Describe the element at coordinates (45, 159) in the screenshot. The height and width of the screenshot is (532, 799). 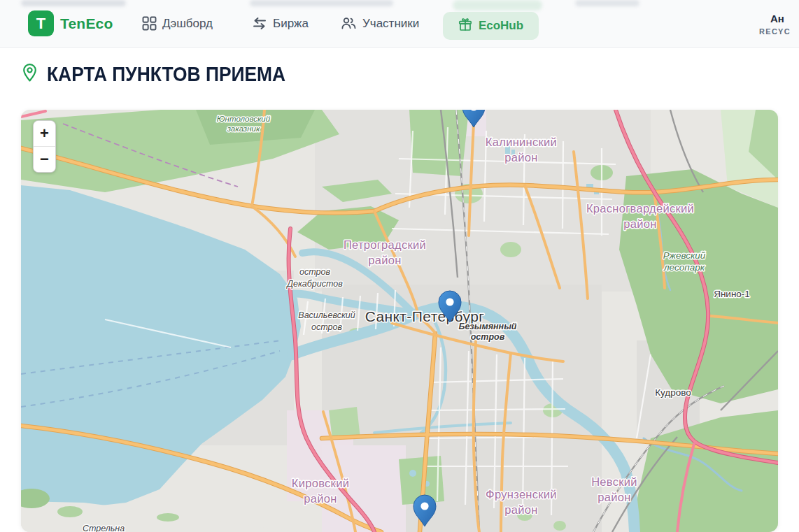
I see `zoom-out-button: −` at that location.